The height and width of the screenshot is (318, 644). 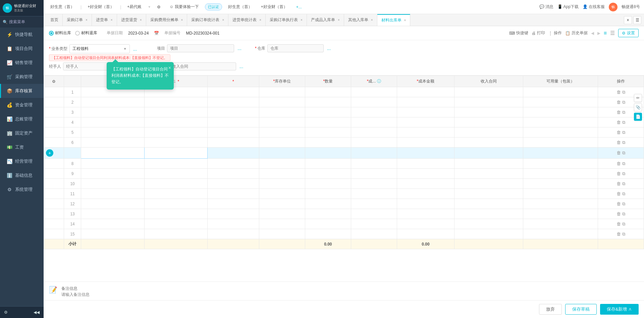 I want to click on add-row-cell-project, so click(x=113, y=153).